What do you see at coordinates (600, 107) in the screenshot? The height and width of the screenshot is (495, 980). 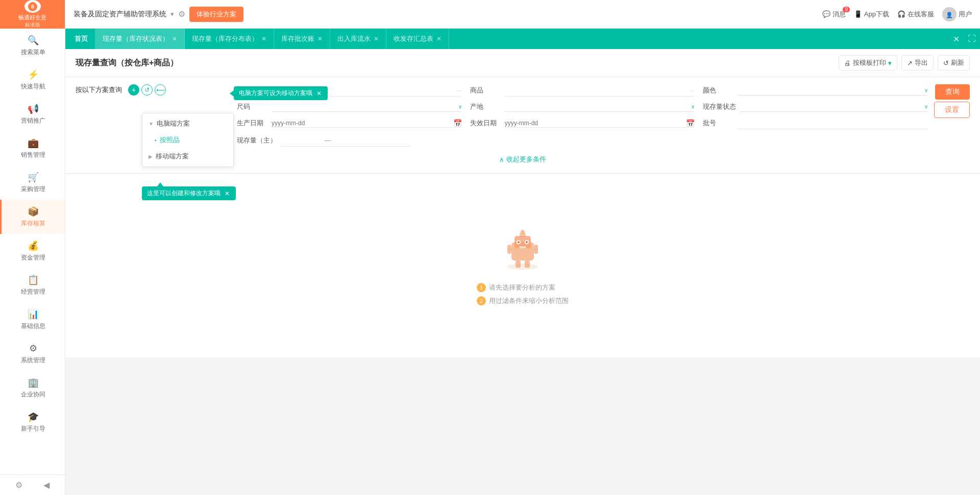 I see `origin-select: ∨` at bounding box center [600, 107].